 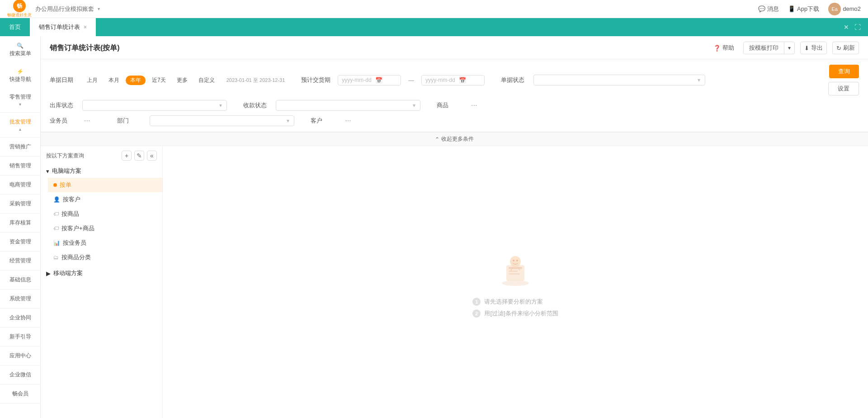 I want to click on date-quick-btns: 上月 本月 本年 近7天 更多 自定义, so click(x=151, y=81).